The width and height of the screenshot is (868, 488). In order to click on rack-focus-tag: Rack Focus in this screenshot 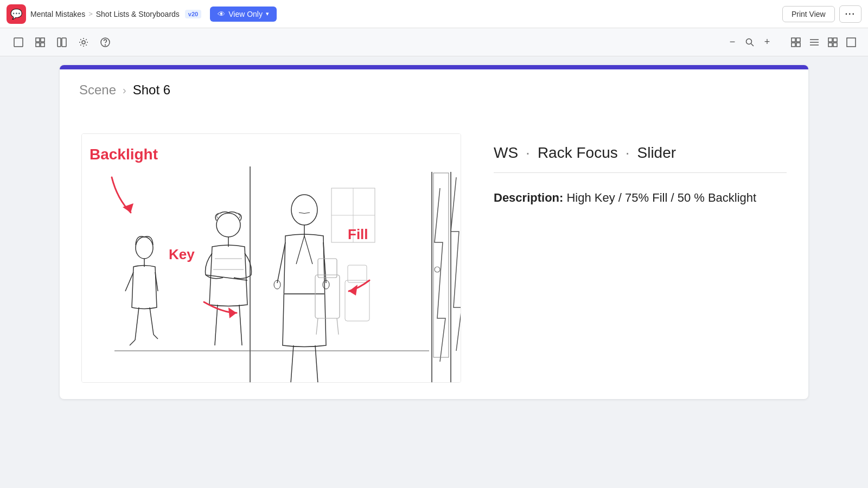, I will do `click(578, 153)`.